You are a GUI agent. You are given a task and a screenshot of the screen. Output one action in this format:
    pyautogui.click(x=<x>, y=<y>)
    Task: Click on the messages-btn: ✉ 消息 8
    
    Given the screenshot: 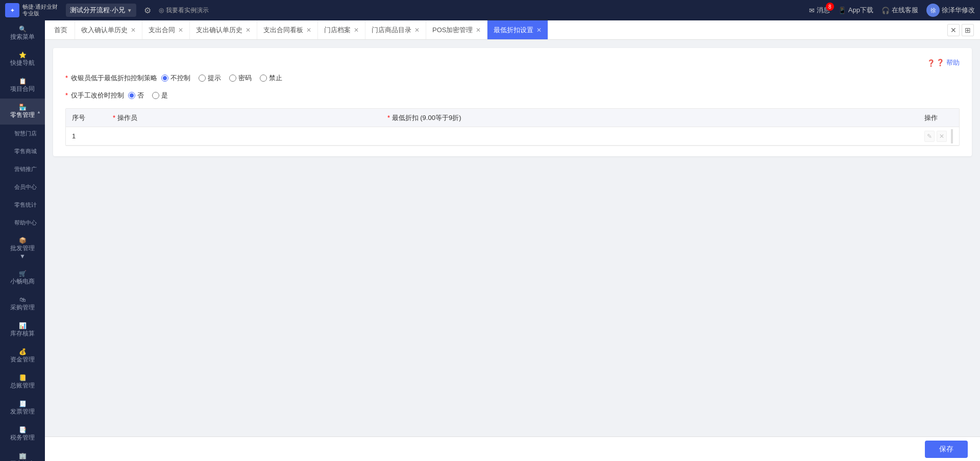 What is the action you would take?
    pyautogui.click(x=820, y=10)
    